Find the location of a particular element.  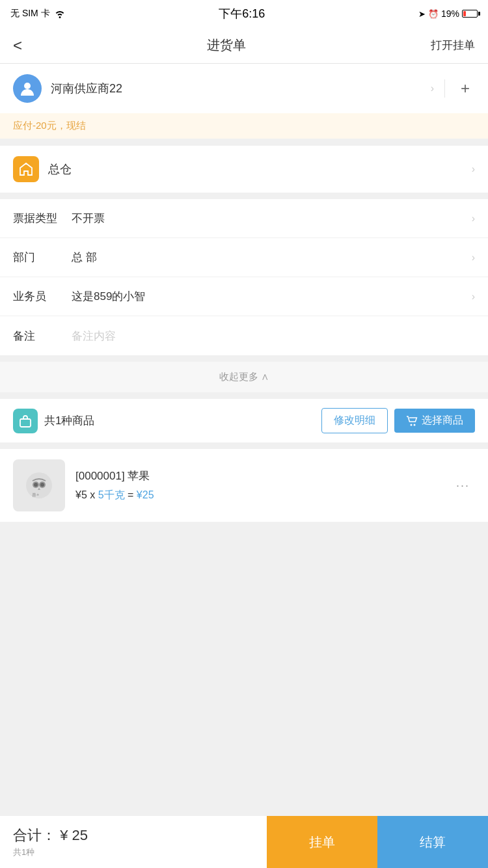

dept-value: 总 部 is located at coordinates (272, 258).